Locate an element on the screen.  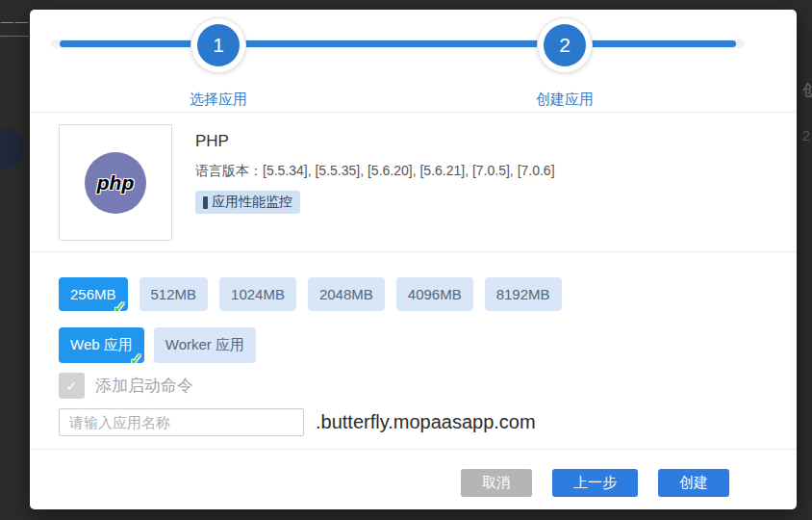
background-text-fragment: 创 is located at coordinates (807, 91).